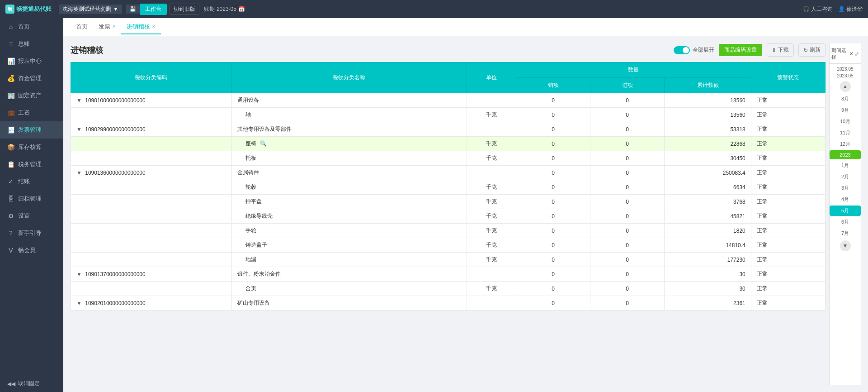  What do you see at coordinates (845, 222) in the screenshot?
I see `period-6: 6月` at bounding box center [845, 222].